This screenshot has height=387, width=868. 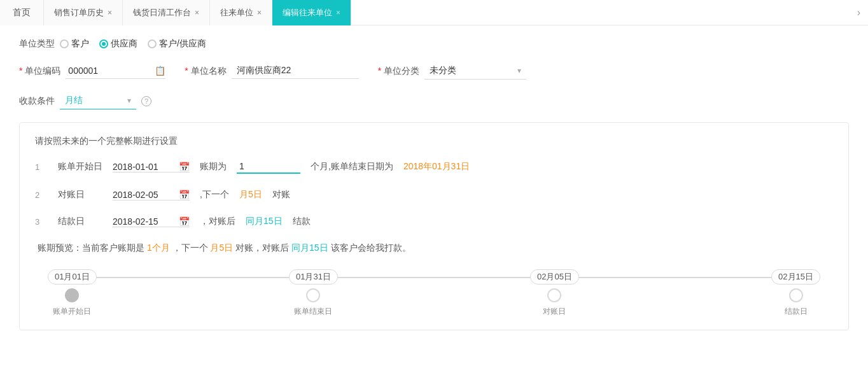 What do you see at coordinates (213, 167) in the screenshot?
I see `row-1-suffix-before: 账期为` at bounding box center [213, 167].